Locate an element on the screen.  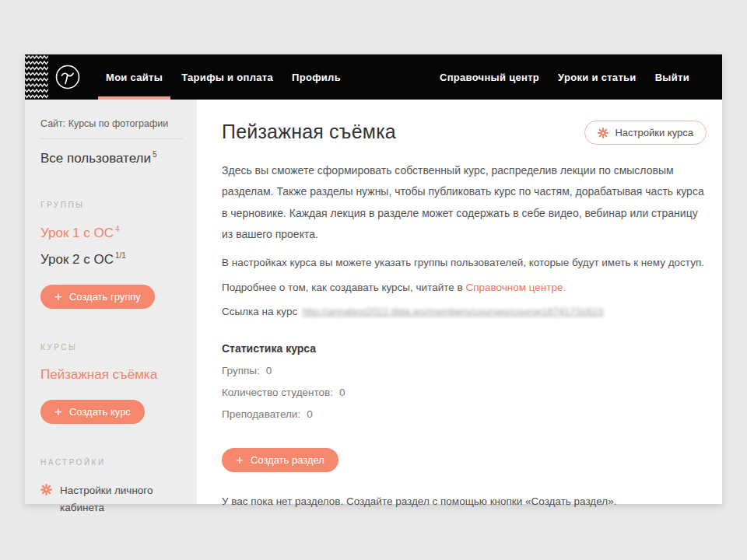
site-label: Сайт: Курсы по фотографии is located at coordinates (112, 129).